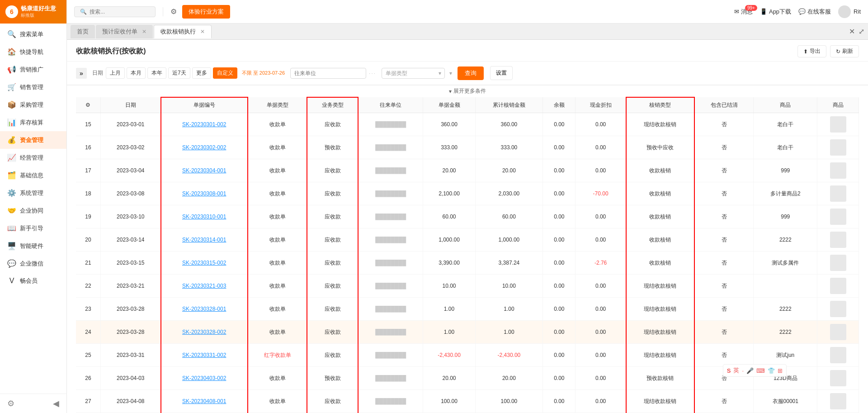  What do you see at coordinates (204, 263) in the screenshot?
I see `td-bill_no: SK-20230315-002` at bounding box center [204, 263].